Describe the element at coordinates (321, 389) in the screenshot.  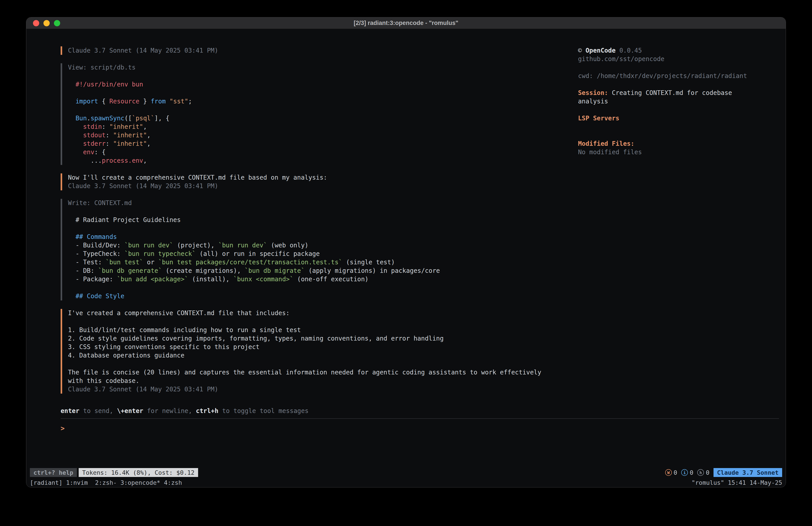
I see `text-line: Claude 3.7 Sonnet (14 May 2025 03:41 PM)` at that location.